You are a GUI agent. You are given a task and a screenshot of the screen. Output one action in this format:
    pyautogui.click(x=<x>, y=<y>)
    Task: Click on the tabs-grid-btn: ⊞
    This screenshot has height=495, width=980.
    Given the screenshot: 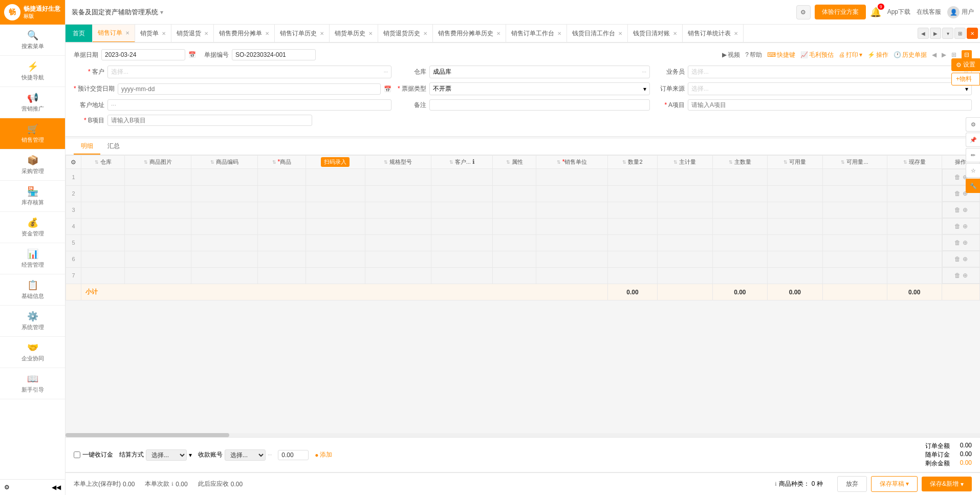 What is the action you would take?
    pyautogui.click(x=960, y=33)
    